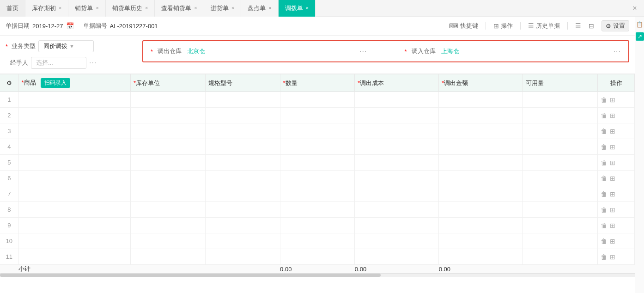 This screenshot has width=644, height=293. What do you see at coordinates (613, 257) in the screenshot?
I see `copy-icon-11: ⊞` at bounding box center [613, 257].